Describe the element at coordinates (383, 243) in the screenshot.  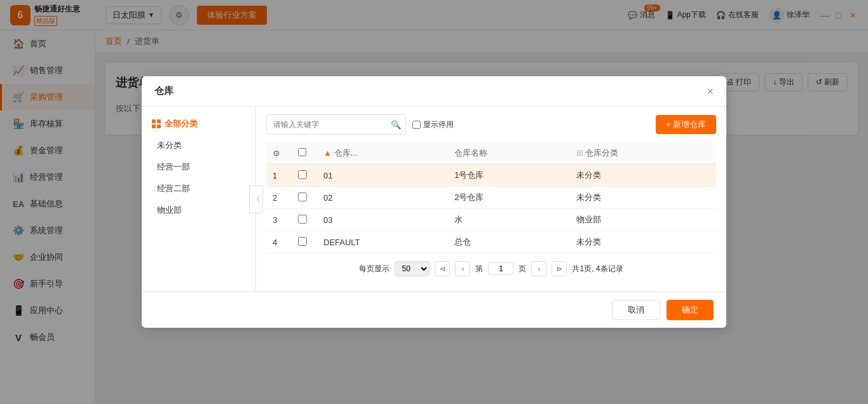
I see `row-code: DEFAULT` at that location.